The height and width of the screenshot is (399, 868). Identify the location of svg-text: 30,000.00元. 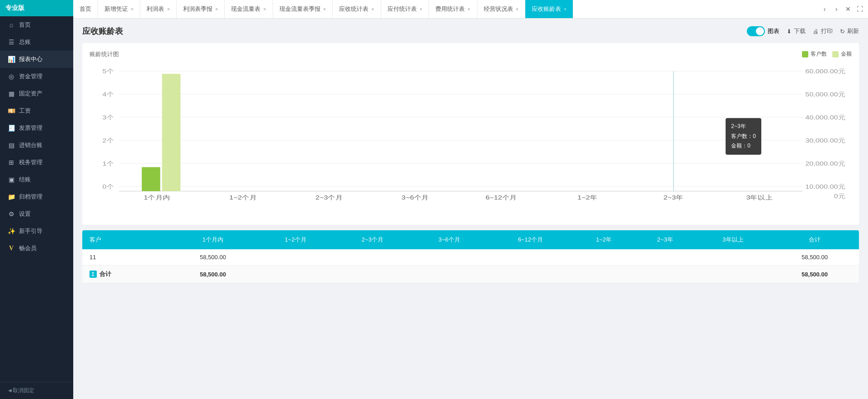
(826, 141).